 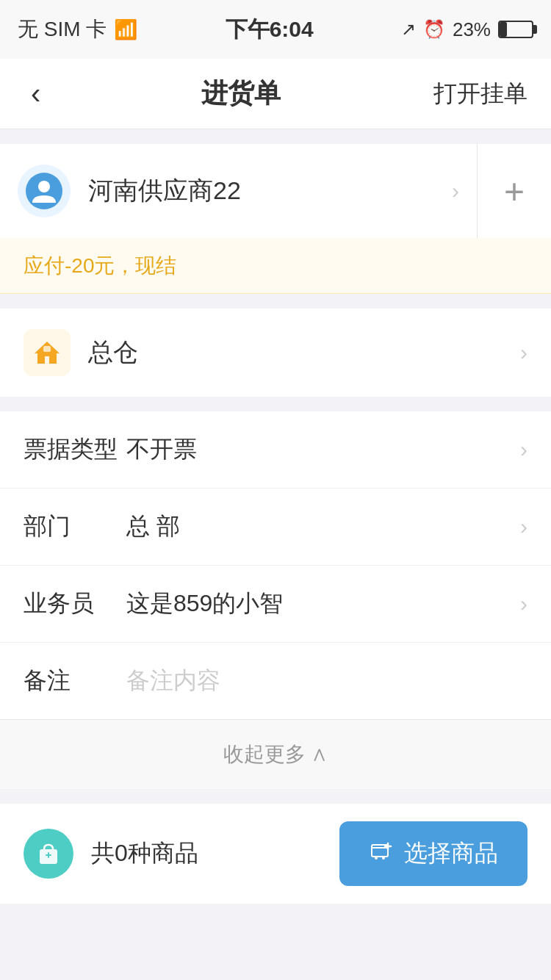 What do you see at coordinates (126, 29) in the screenshot?
I see `wifi-icon: 📶` at bounding box center [126, 29].